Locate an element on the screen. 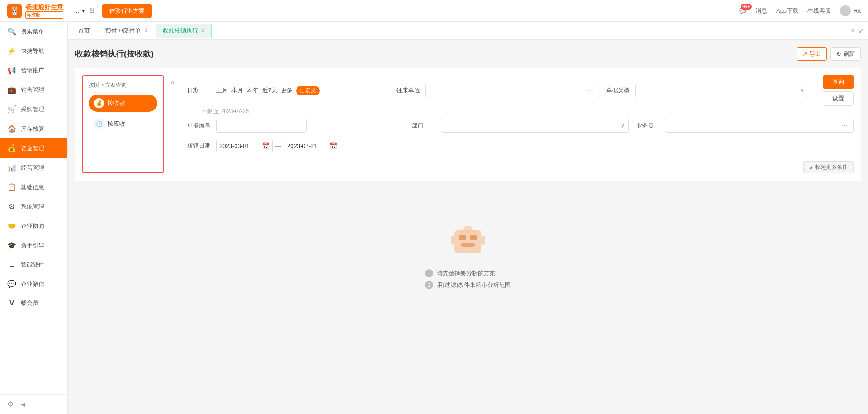 Image resolution: width=868 pixels, height=414 pixels. page-actions: ↗ 导出 ↻ 刷新 is located at coordinates (829, 54).